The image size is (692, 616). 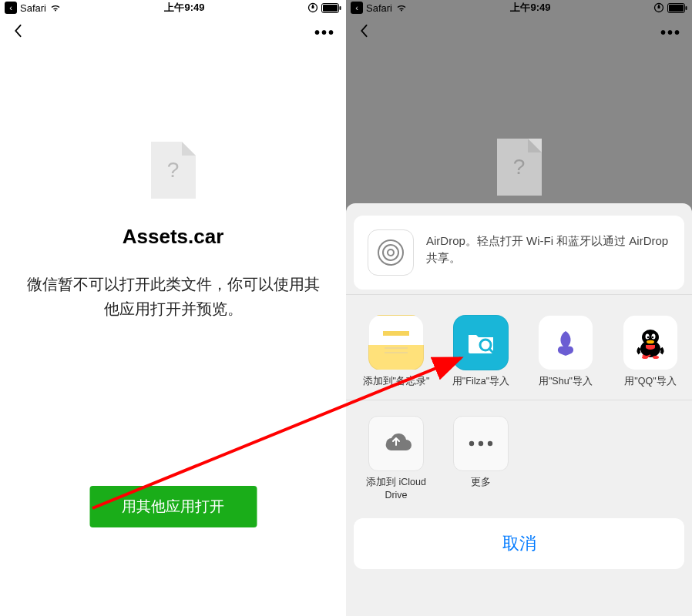 I want to click on qq-icon, so click(x=650, y=343).